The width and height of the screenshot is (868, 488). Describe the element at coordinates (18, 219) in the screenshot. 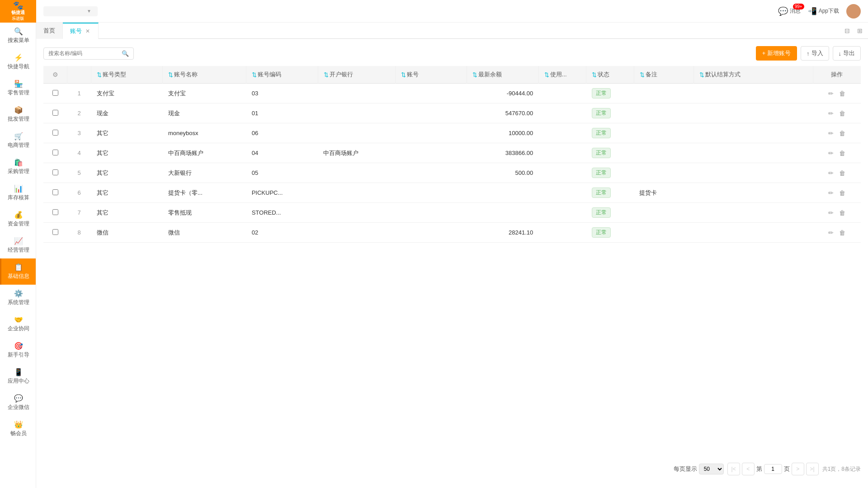

I see `sidebar-item-capital: 💰 资金管理` at that location.